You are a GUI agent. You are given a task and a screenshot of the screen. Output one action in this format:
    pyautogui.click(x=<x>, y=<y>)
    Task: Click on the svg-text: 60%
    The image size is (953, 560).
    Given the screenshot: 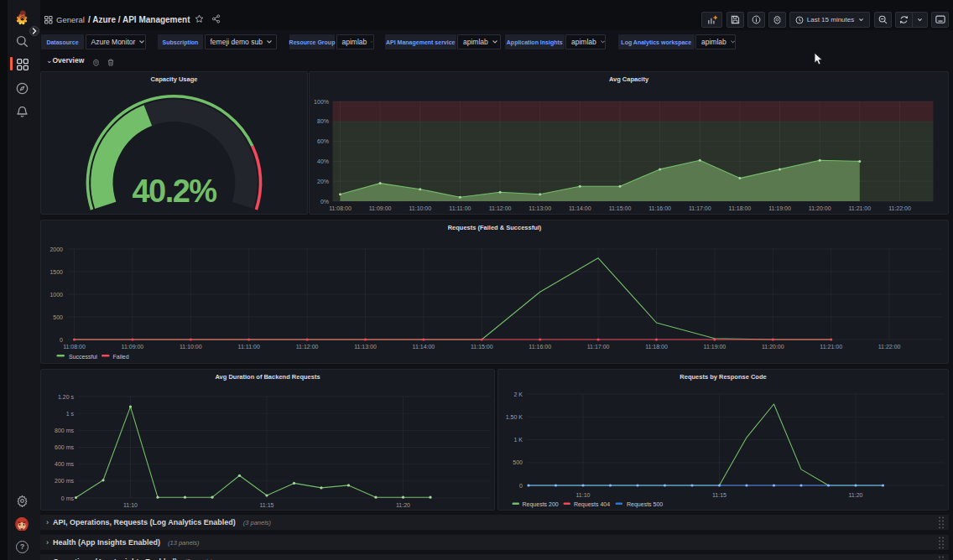 What is the action you would take?
    pyautogui.click(x=323, y=141)
    